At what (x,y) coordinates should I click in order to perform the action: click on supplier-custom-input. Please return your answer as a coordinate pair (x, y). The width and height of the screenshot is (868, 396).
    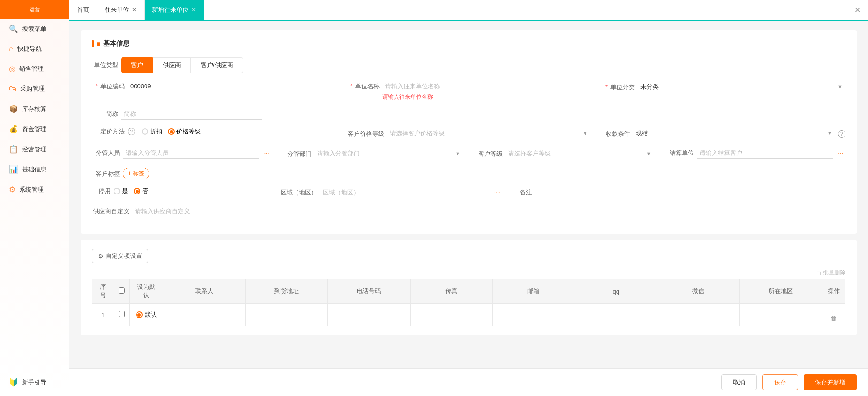
    Looking at the image, I should click on (203, 211).